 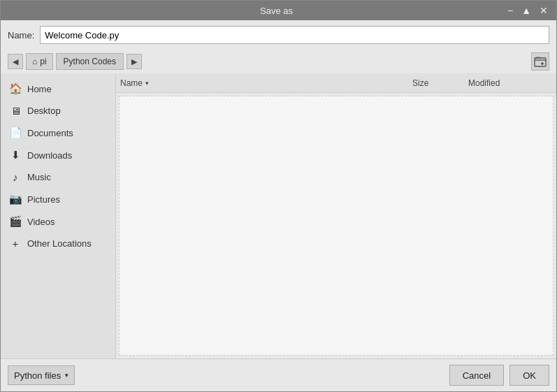 What do you see at coordinates (266, 83) in the screenshot?
I see `col-name-header: Name ▾` at bounding box center [266, 83].